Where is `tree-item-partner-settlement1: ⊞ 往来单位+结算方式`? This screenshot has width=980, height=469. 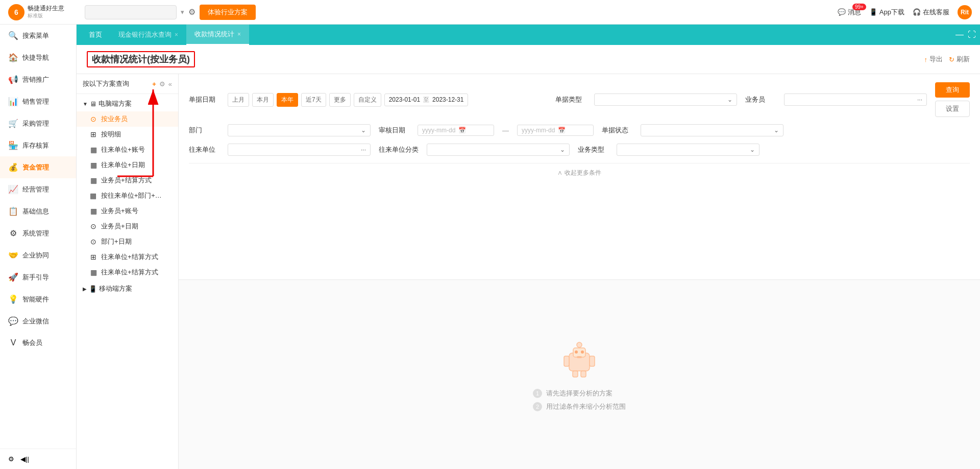
tree-item-partner-settlement1: ⊞ 往来单位+结算方式 is located at coordinates (128, 257).